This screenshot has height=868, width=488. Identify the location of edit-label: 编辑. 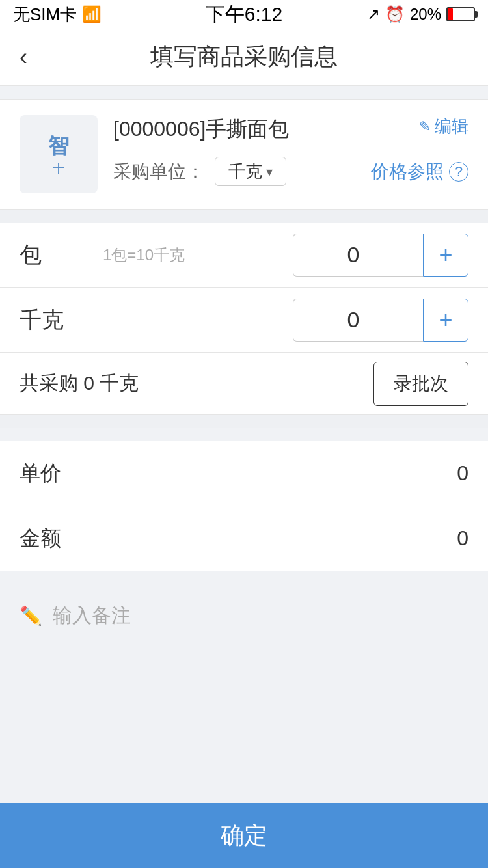
(452, 126).